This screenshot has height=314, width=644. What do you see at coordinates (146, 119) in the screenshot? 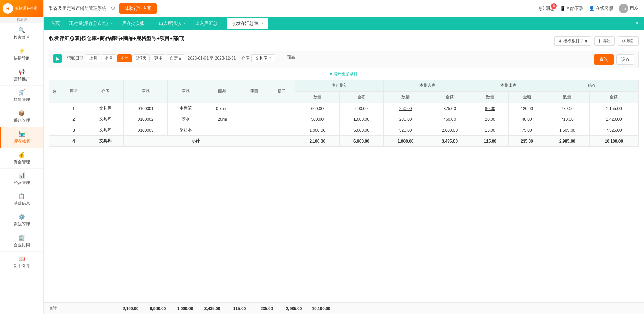
I see `row-goods-code: 0100002` at bounding box center [146, 119].